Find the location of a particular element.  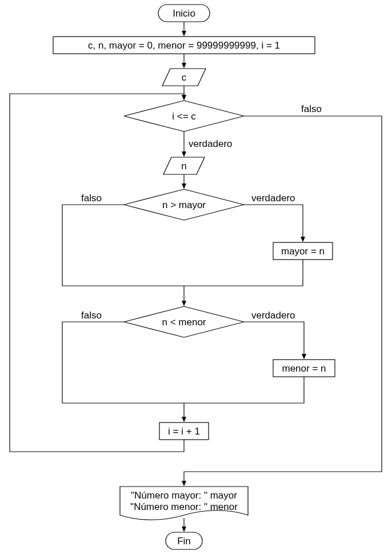

assign-mayor-label: mayor = n is located at coordinates (303, 252).